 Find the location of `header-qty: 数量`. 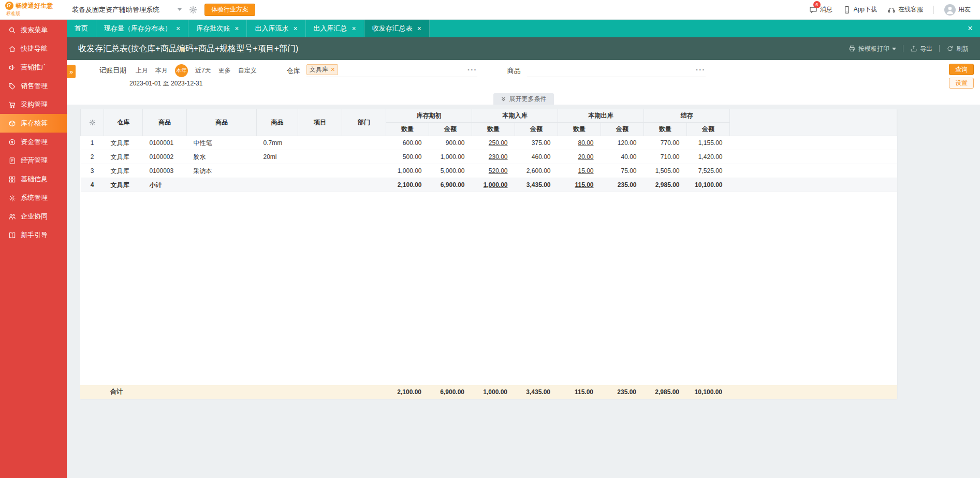

header-qty: 数量 is located at coordinates (494, 129).